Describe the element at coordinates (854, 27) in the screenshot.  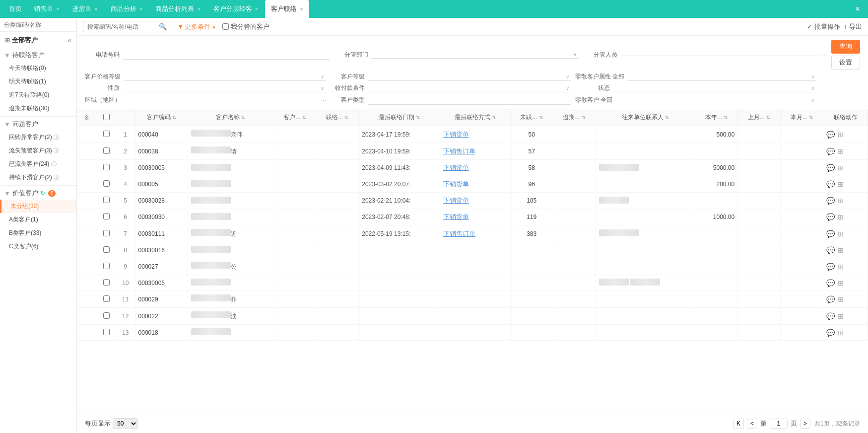
I see `export-btn: ↑ 导出` at that location.